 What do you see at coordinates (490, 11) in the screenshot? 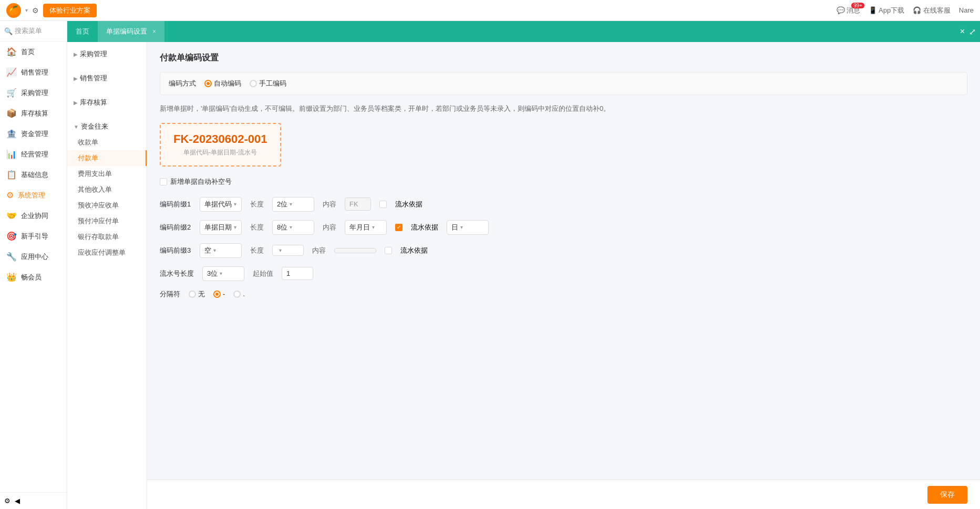
I see `top-bar: 🍊 ▾ ⚙ 体验行业方案 💬 消息 99+ 📱 App下载 🎧 在线客服 Nar…` at bounding box center [490, 11].